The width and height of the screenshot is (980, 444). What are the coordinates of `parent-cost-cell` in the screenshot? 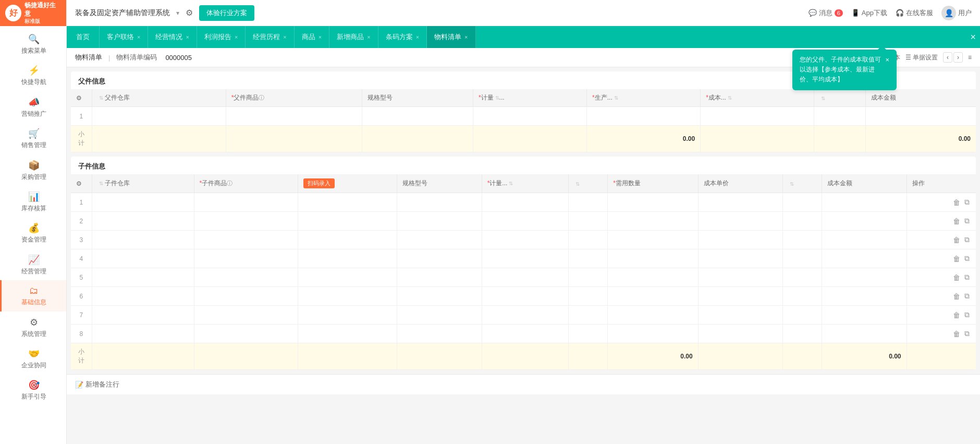 It's located at (757, 116).